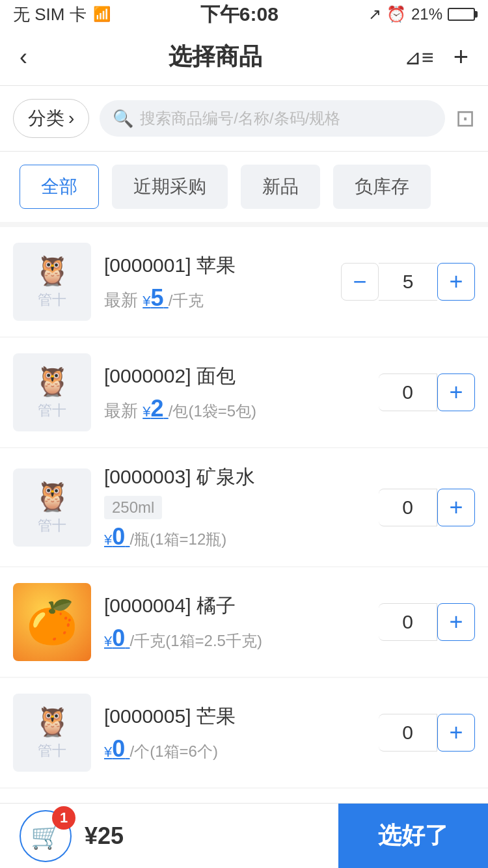  What do you see at coordinates (52, 392) in the screenshot?
I see `product-image-1: 🦉 管十` at bounding box center [52, 392].